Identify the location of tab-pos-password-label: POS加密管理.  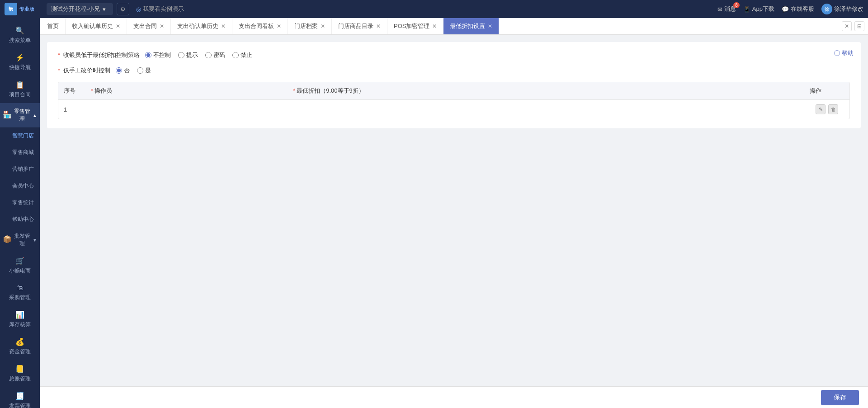
(411, 26).